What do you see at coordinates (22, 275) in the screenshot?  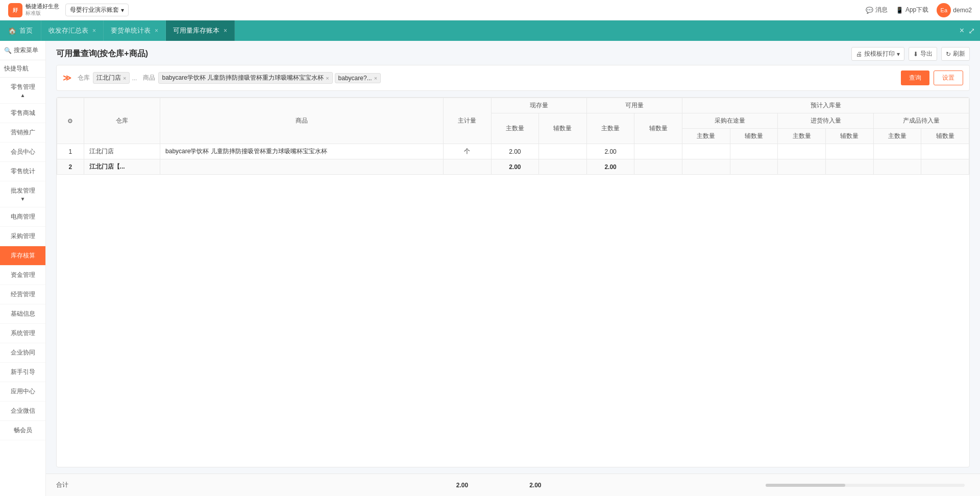 I see `sidebar-item-finance: 资金管理` at bounding box center [22, 275].